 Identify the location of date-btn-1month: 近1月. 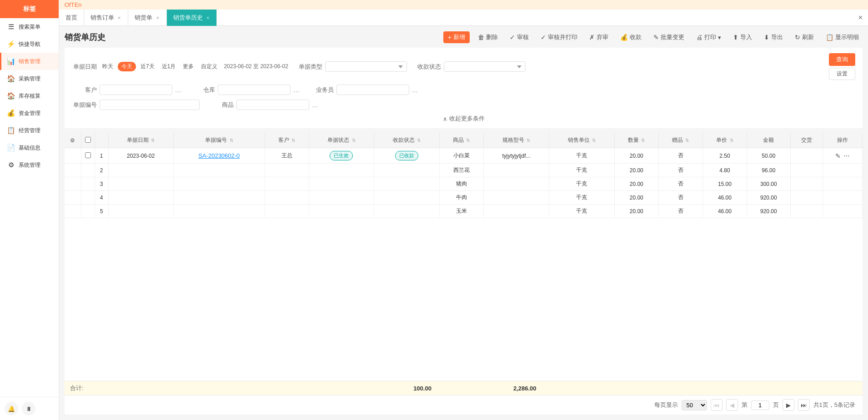
(169, 66).